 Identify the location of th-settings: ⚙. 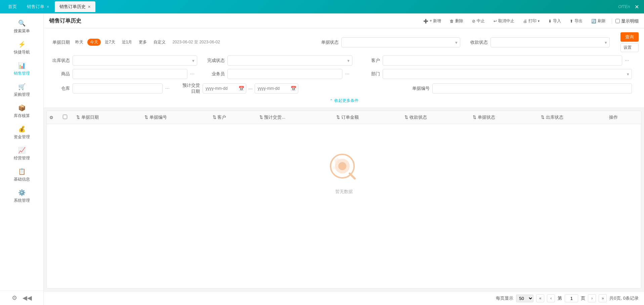
(53, 118).